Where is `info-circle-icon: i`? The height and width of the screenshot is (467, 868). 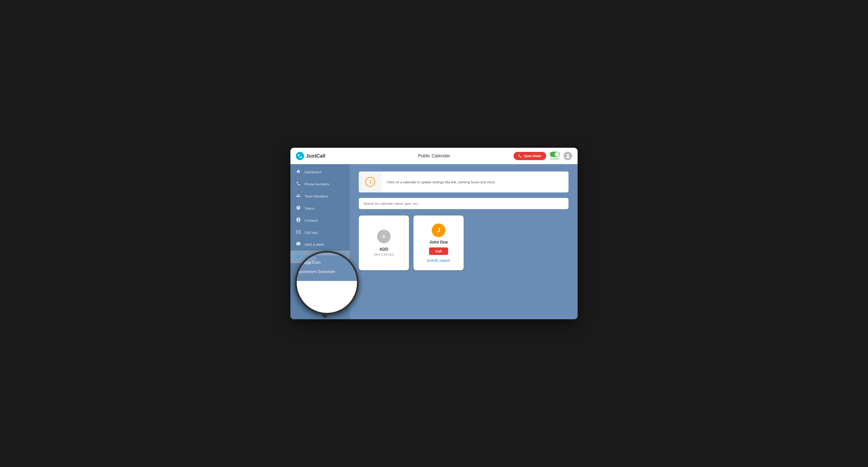
info-circle-icon: i is located at coordinates (370, 182).